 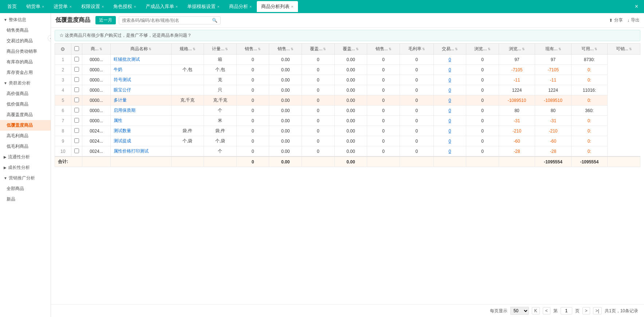 I want to click on nav-tab-role: 角色授权 ×, so click(x=125, y=7).